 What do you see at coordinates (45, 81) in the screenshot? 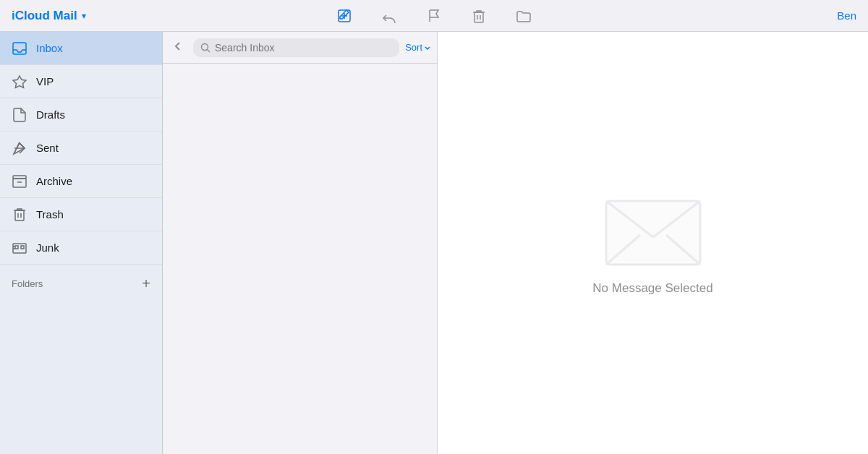
I see `sidebar-item-vip-label: VIP` at bounding box center [45, 81].